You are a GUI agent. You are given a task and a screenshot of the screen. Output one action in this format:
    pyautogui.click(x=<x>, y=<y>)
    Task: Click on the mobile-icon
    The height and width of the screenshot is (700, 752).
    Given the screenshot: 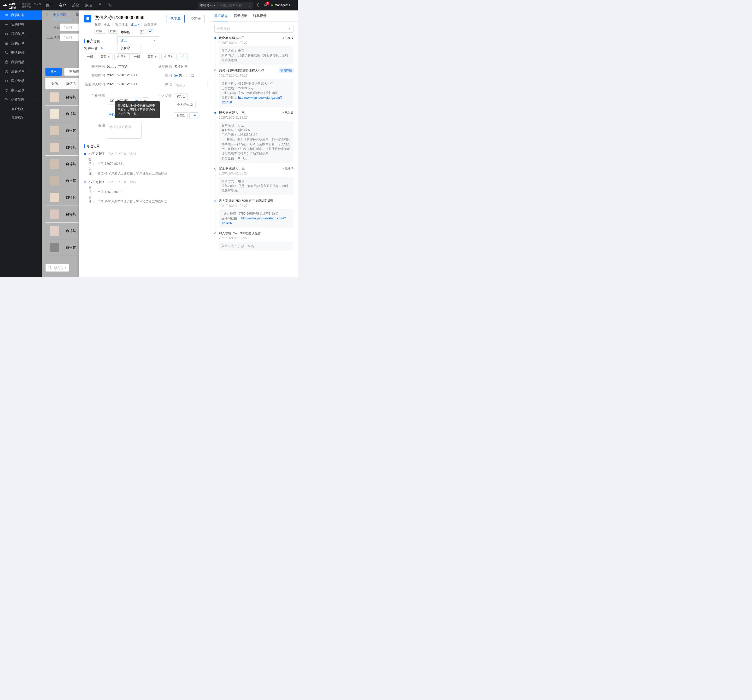 What is the action you would take?
    pyautogui.click(x=258, y=5)
    